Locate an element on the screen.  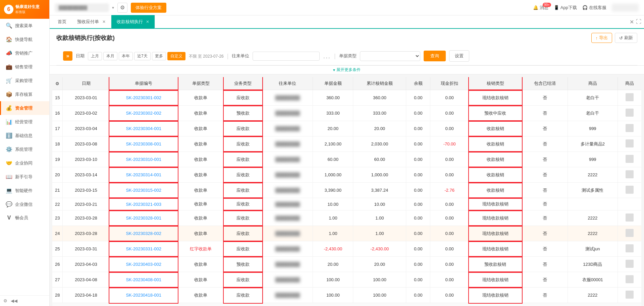
cell-doc-no: SK-20230403-002 is located at coordinates (144, 264).